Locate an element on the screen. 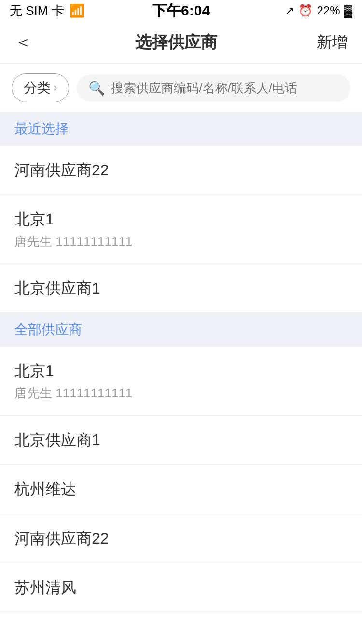 This screenshot has width=362, height=644. search-box: 🔍 is located at coordinates (213, 88).